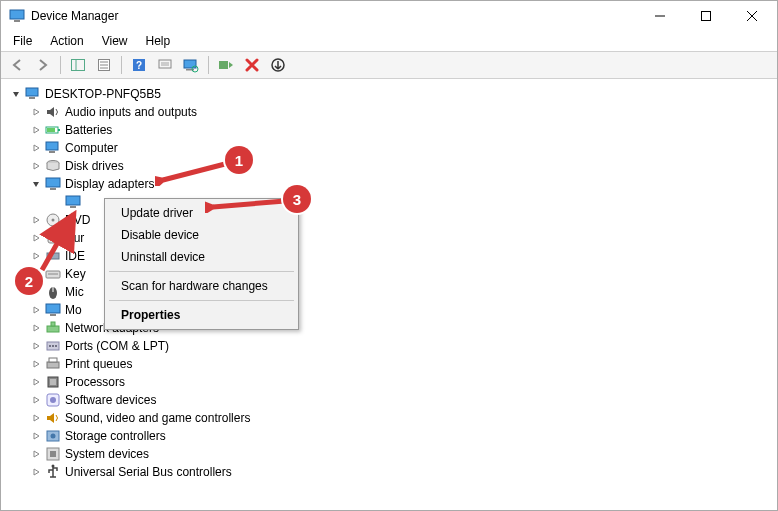 This screenshot has width=778, height=511. I want to click on tree-node-0: Audio inputs and outputs, so click(389, 112).